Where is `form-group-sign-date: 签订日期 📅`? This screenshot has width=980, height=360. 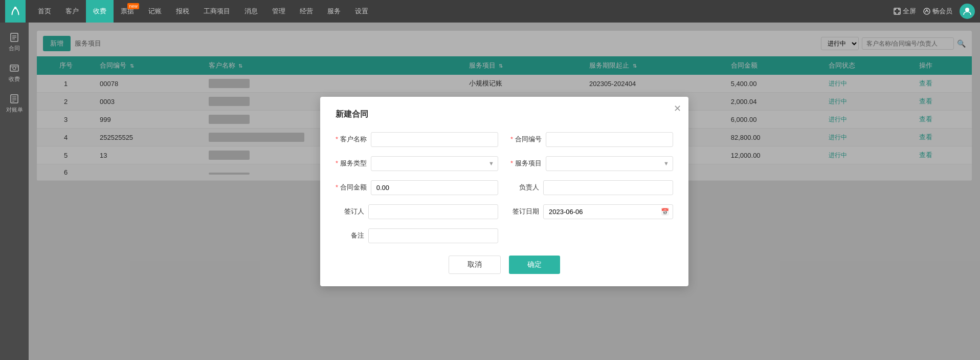 form-group-sign-date: 签订日期 📅 is located at coordinates (592, 212).